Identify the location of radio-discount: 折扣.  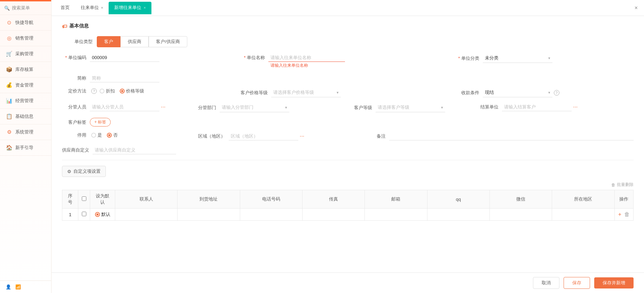
(107, 91).